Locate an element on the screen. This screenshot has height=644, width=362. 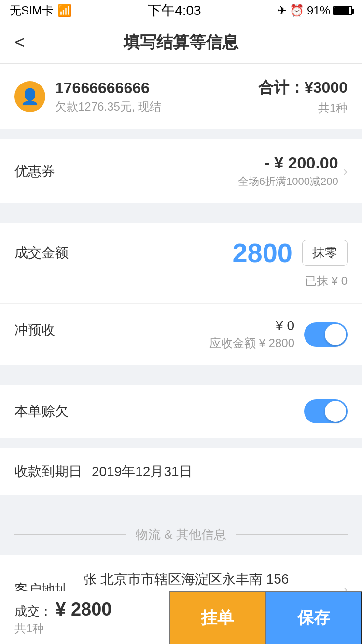
carrier-label: 无SIM卡 is located at coordinates (32, 11).